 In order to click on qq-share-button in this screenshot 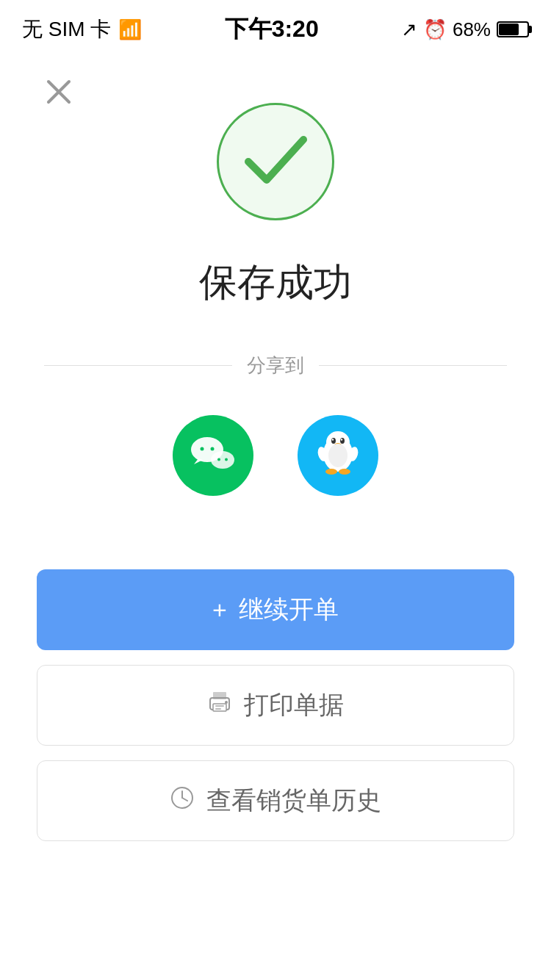, I will do `click(338, 455)`.